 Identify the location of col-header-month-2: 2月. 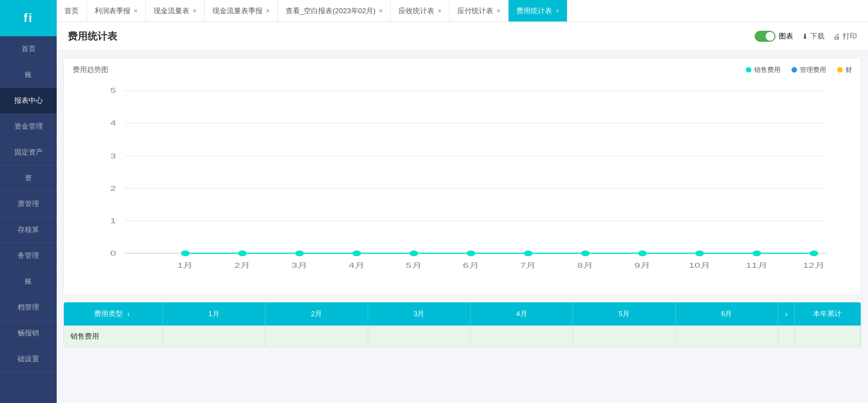
(316, 314).